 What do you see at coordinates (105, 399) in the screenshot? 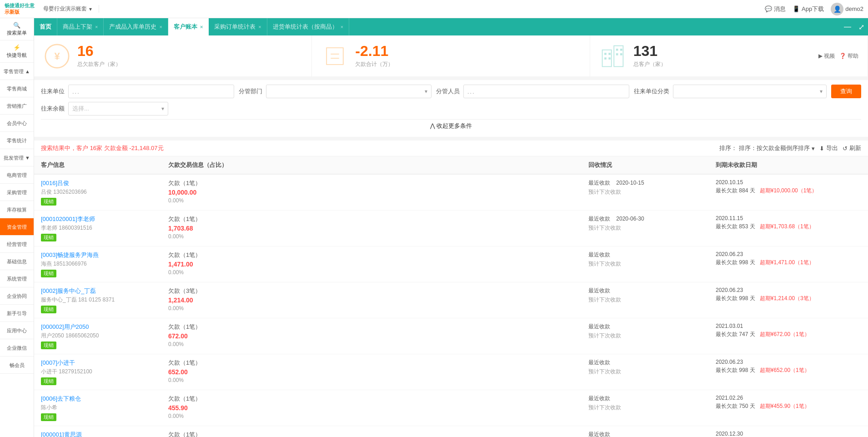
I see `customer-name: [0006]去下粮仓` at bounding box center [105, 399].